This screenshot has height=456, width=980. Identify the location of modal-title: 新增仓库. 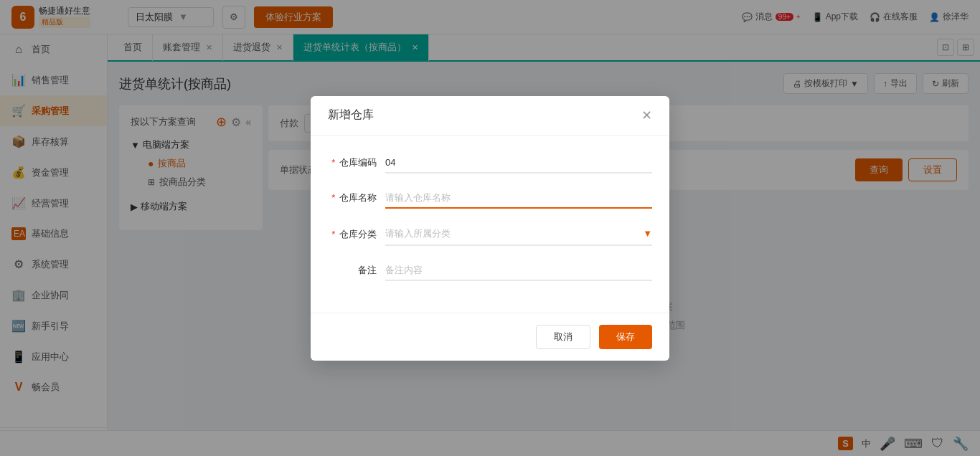
(351, 115).